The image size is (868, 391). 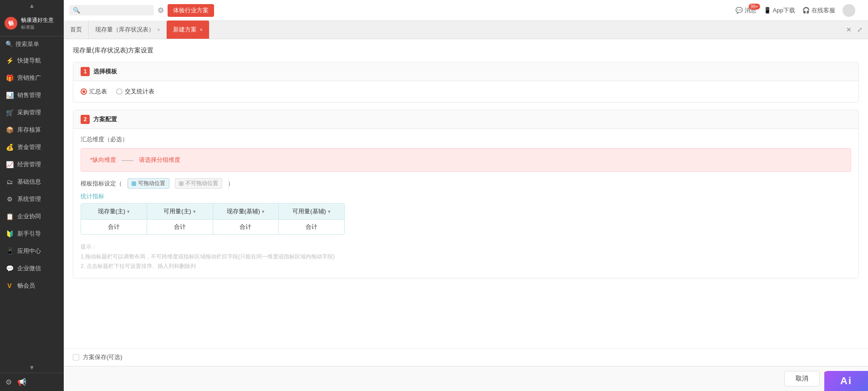 What do you see at coordinates (29, 61) in the screenshot?
I see `sidebar-item-label: 快捷导航` at bounding box center [29, 61].